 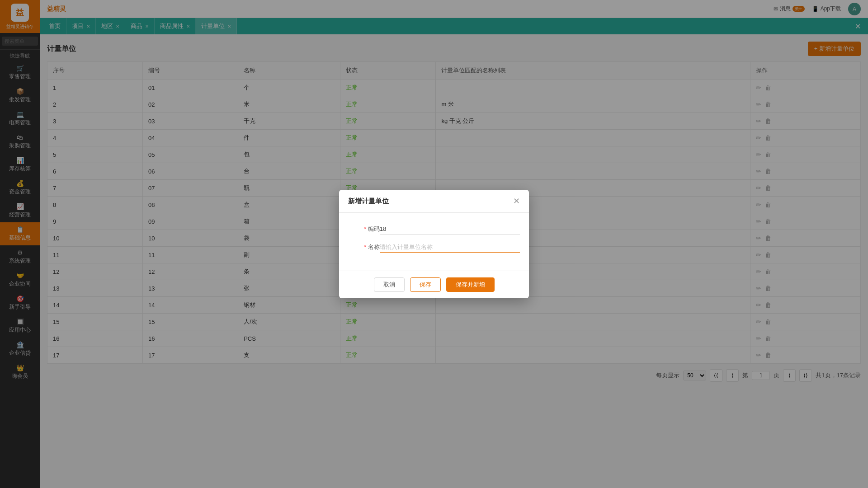 I want to click on modal-body: 编码 名称, so click(x=434, y=242).